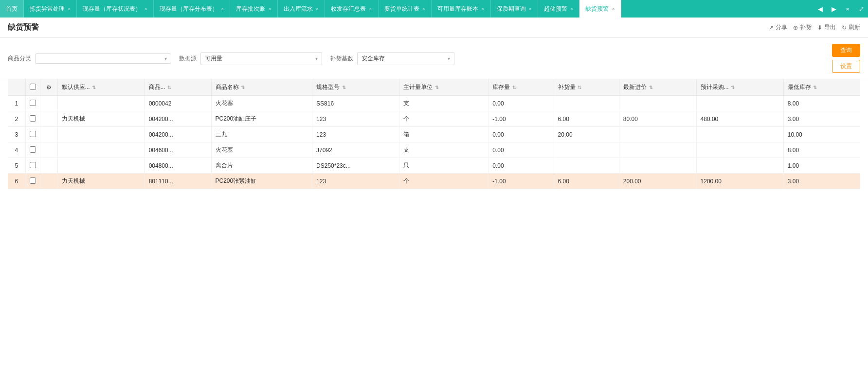 The height and width of the screenshot is (387, 868). What do you see at coordinates (262, 88) in the screenshot?
I see `column-header-product_name: 商品名称 ⇅` at bounding box center [262, 88].